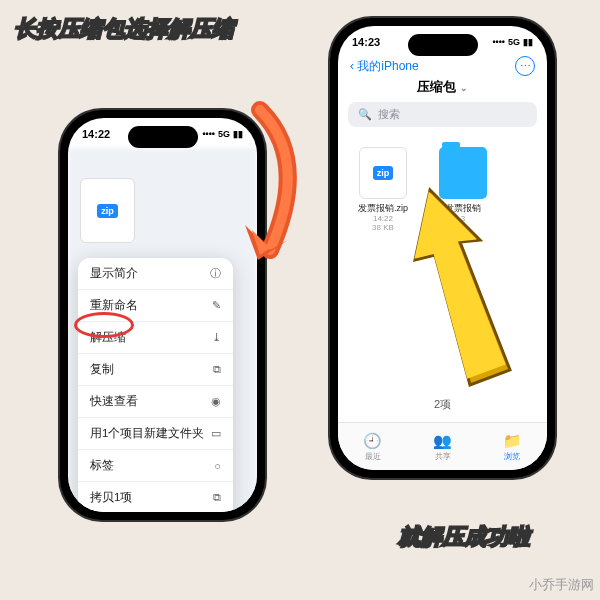  What do you see at coordinates (373, 456) in the screenshot?
I see `tab-label: 最近` at bounding box center [373, 456].